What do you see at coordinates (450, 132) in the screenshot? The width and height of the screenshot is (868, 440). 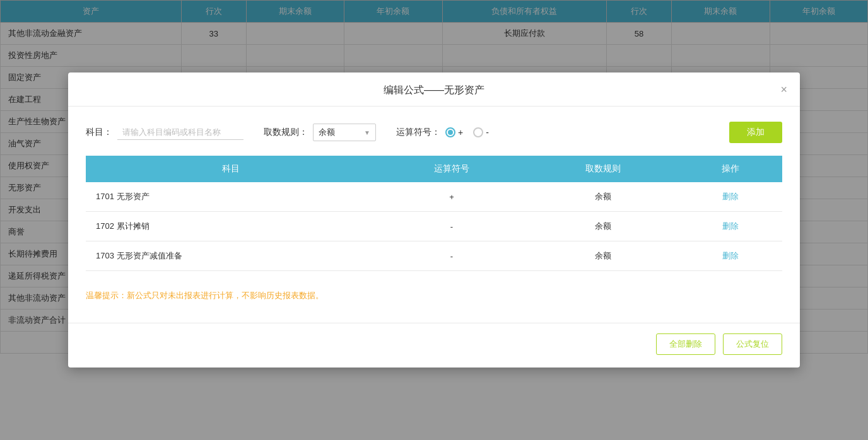 I see `radio-checked-circle` at bounding box center [450, 132].